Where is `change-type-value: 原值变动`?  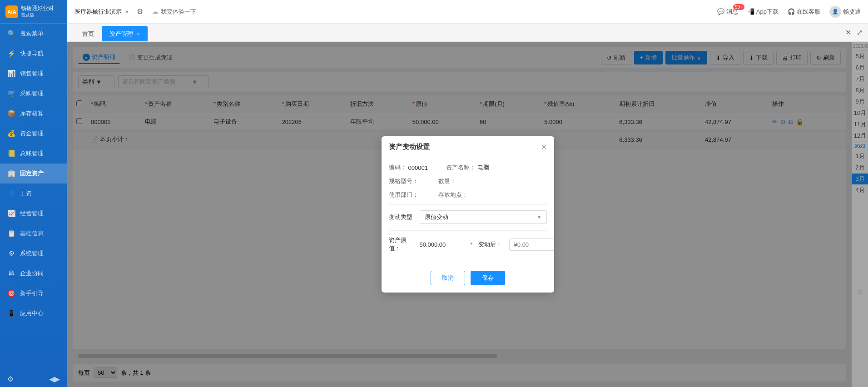
change-type-value: 原值变动 is located at coordinates (480, 217).